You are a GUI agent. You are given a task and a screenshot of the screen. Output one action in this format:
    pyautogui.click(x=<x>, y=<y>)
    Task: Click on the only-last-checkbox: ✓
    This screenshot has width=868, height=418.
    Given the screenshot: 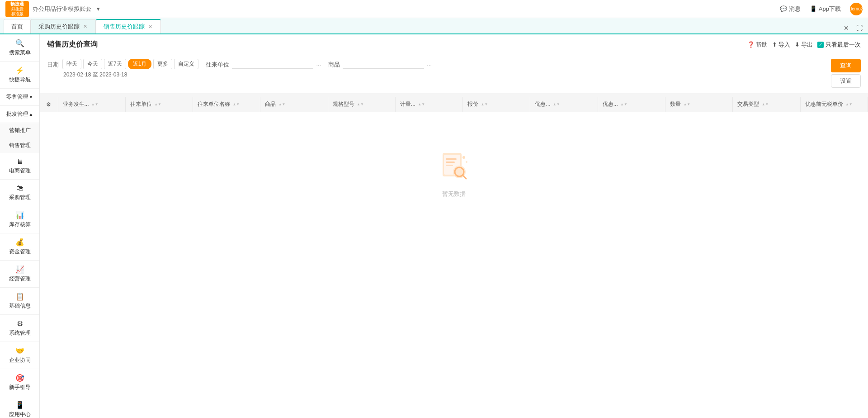 What is the action you would take?
    pyautogui.click(x=821, y=45)
    